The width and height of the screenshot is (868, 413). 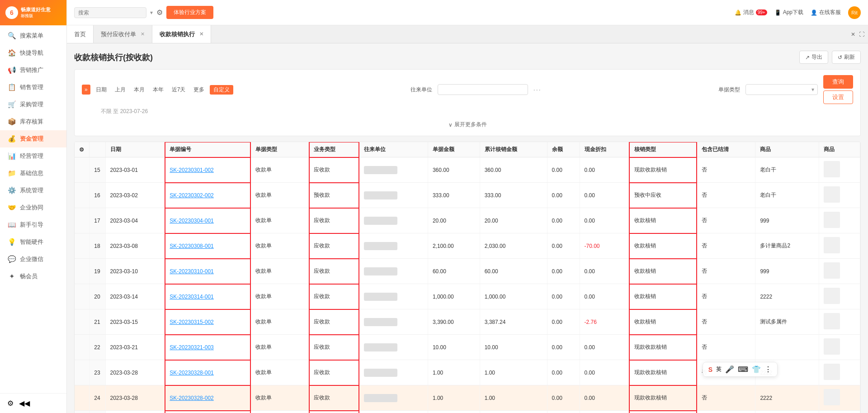 What do you see at coordinates (199, 90) in the screenshot?
I see `date-tag-更多: 更多` at bounding box center [199, 90].